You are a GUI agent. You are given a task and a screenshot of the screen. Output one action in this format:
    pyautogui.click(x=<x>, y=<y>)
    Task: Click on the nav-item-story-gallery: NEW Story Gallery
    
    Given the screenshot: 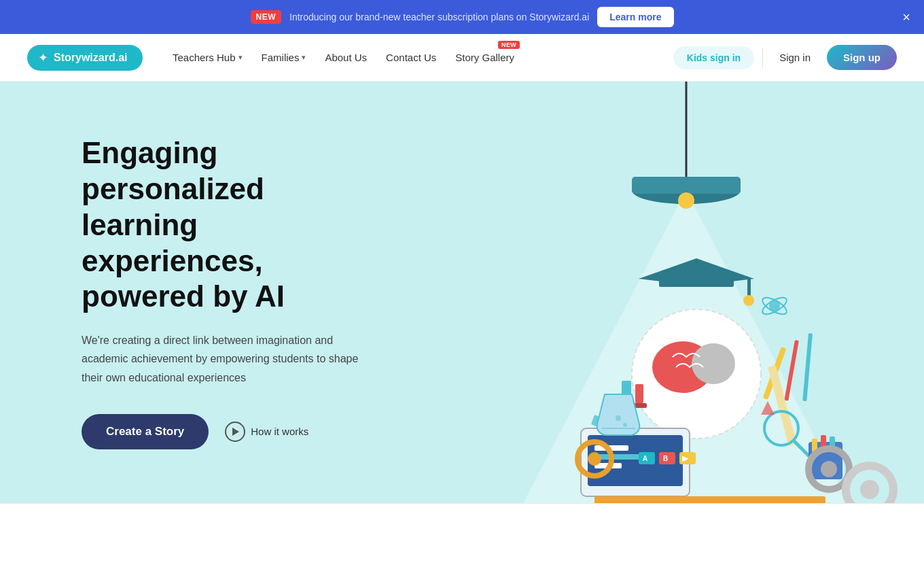 What is the action you would take?
    pyautogui.click(x=485, y=57)
    